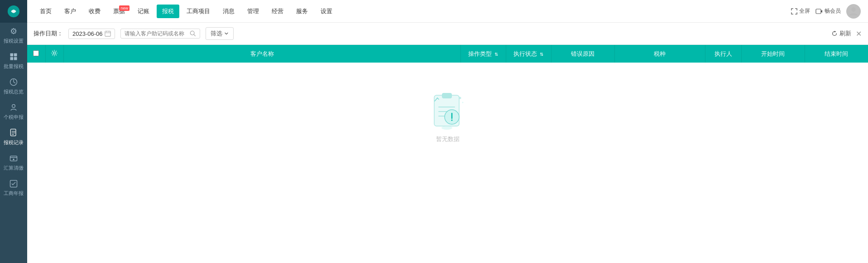 The image size is (868, 263). What do you see at coordinates (854, 11) in the screenshot?
I see `user-avatar` at bounding box center [854, 11].